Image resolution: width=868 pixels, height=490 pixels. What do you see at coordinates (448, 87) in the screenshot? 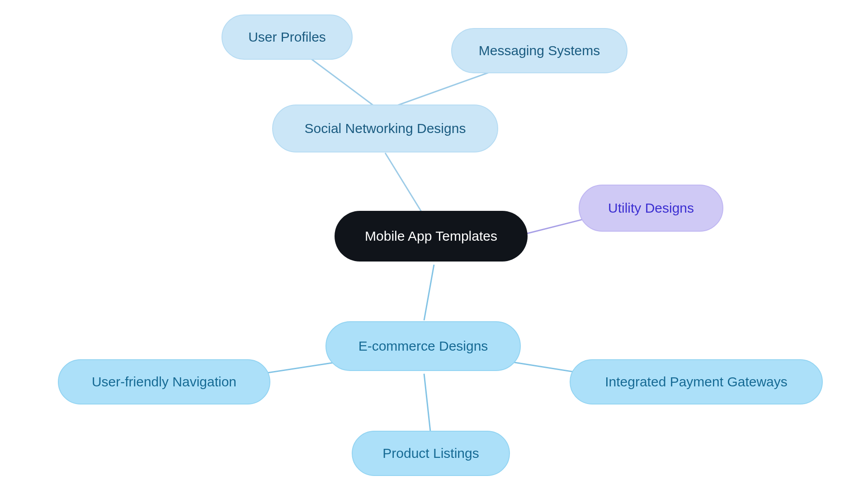
I see `edge-social-messaging` at bounding box center [448, 87].